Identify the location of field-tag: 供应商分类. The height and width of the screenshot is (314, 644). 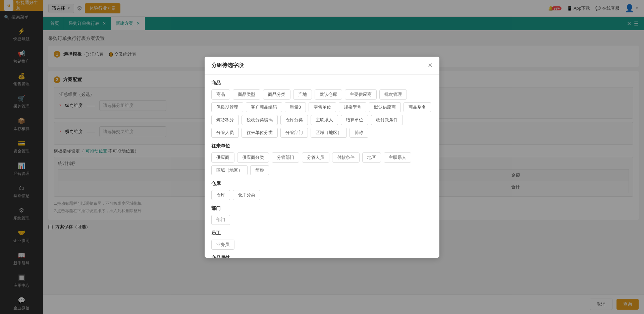
(253, 158).